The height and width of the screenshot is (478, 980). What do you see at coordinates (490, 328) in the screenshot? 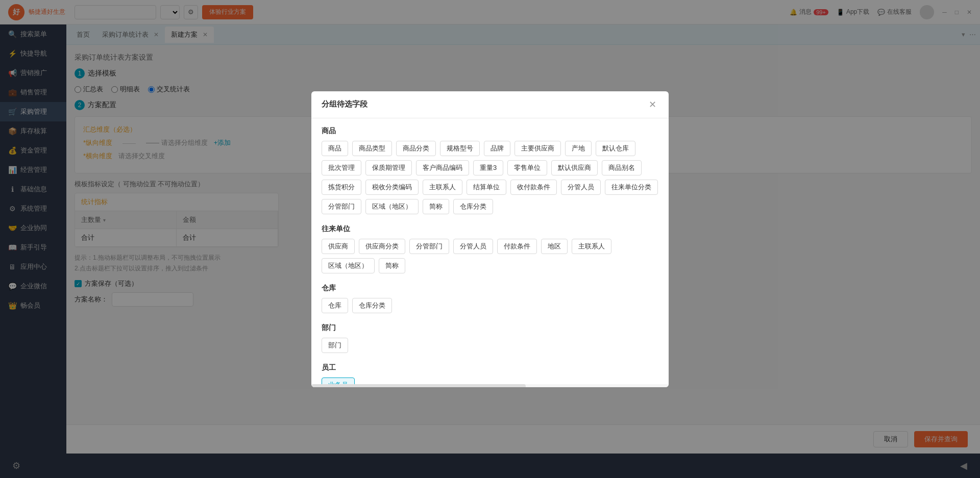
I see `field-group-title: 部门` at bounding box center [490, 328].